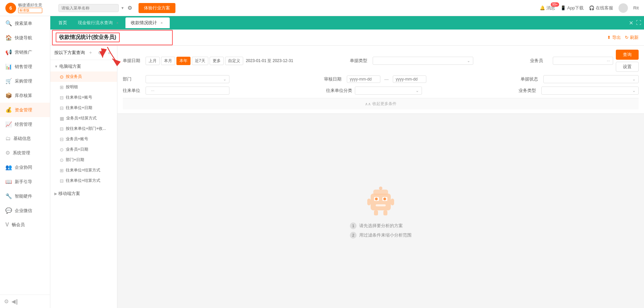  What do you see at coordinates (8, 153) in the screenshot?
I see `system-icon: ⚙` at bounding box center [8, 153].